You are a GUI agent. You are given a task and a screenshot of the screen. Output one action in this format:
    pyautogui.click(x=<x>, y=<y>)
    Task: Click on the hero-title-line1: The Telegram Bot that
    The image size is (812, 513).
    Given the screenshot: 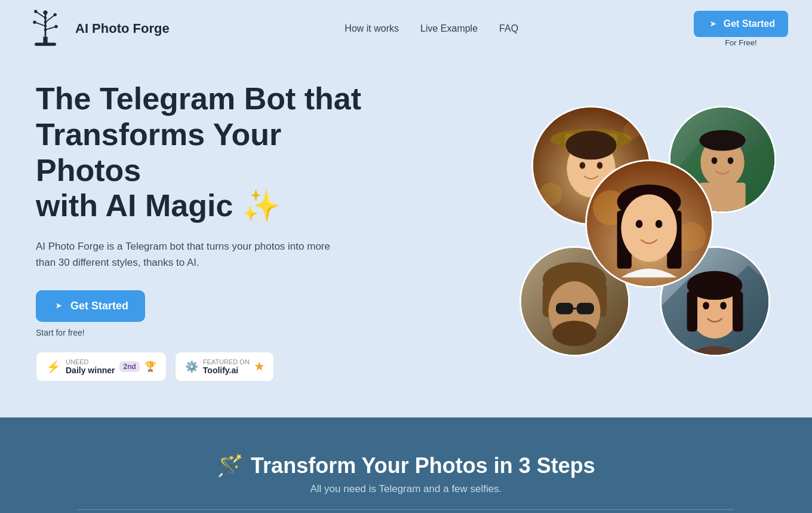 What is the action you would take?
    pyautogui.click(x=198, y=99)
    